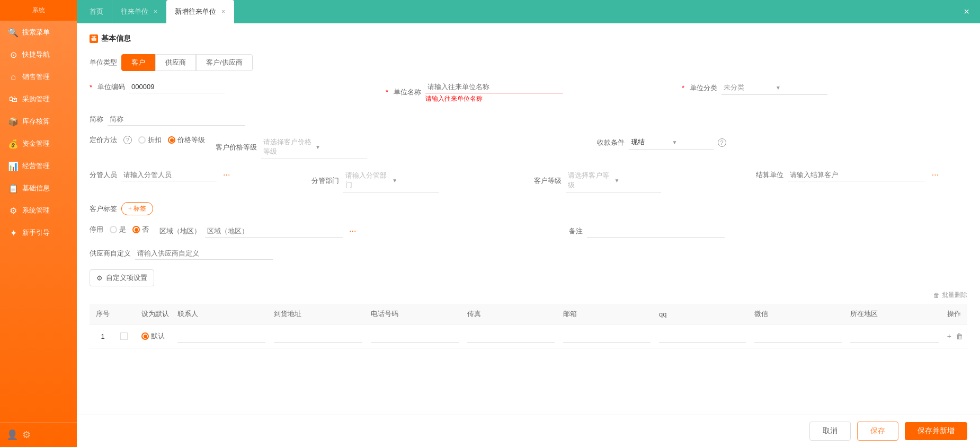 This screenshot has width=980, height=447. Describe the element at coordinates (221, 336) in the screenshot. I see `row-contact-input` at that location.